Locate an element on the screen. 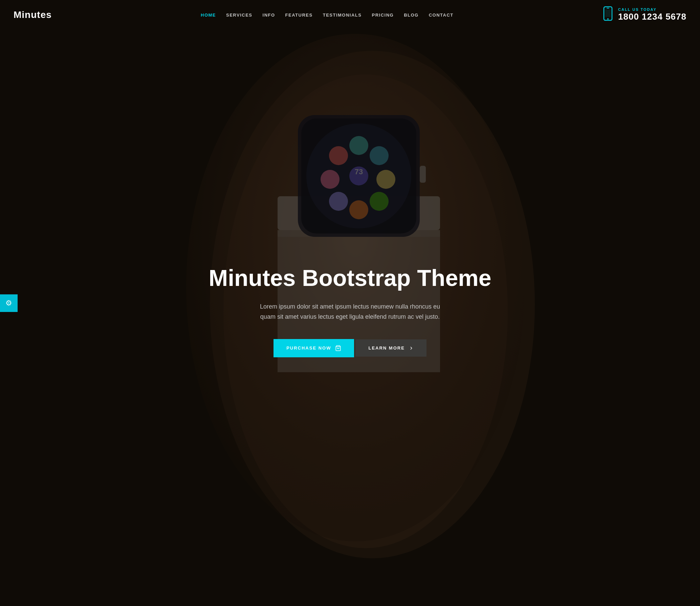  learn-more-button: LEARN MORE is located at coordinates (391, 348).